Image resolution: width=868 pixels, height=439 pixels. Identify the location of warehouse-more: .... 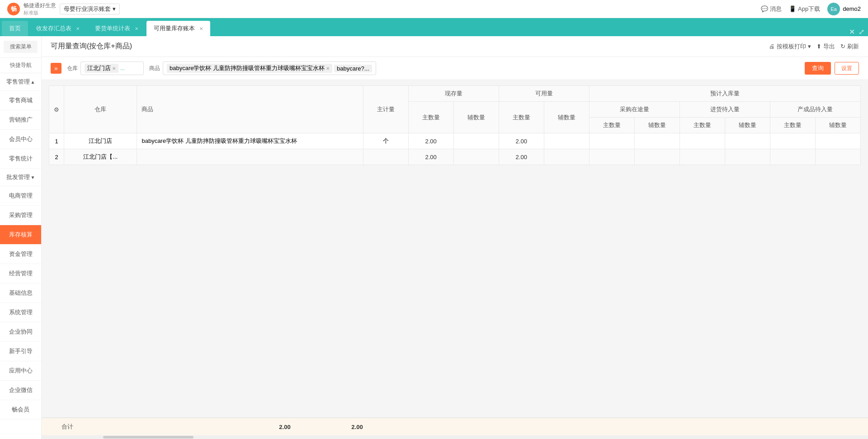
(123, 68).